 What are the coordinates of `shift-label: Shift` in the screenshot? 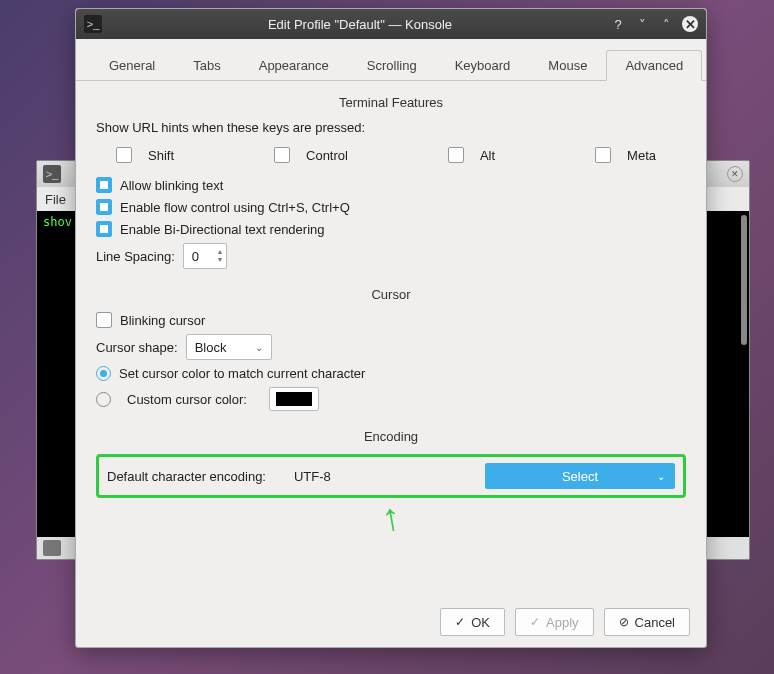 It's located at (161, 156).